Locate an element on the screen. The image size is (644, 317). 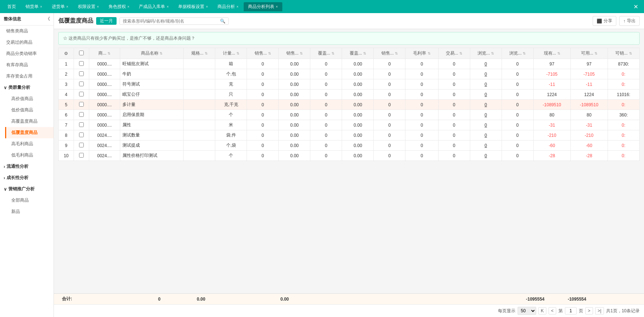
row-name: 测试数量 is located at coordinates (152, 135).